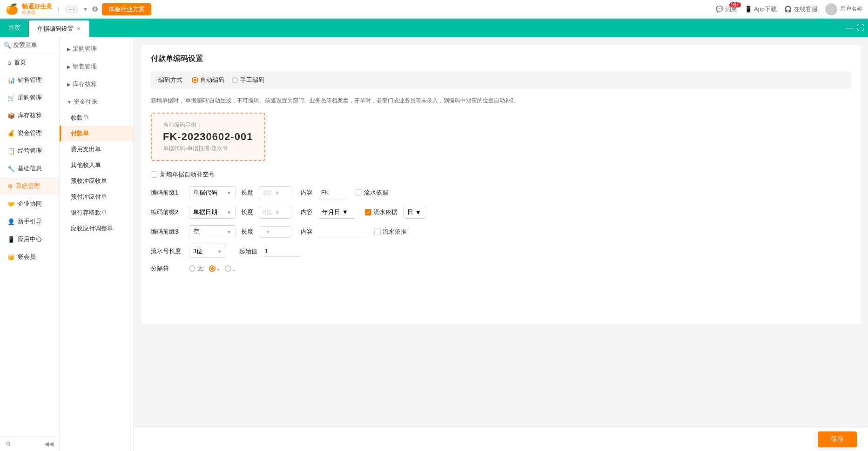 Image resolution: width=868 pixels, height=451 pixels. Describe the element at coordinates (275, 232) in the screenshot. I see `prefix3-length-select: ▼` at that location.